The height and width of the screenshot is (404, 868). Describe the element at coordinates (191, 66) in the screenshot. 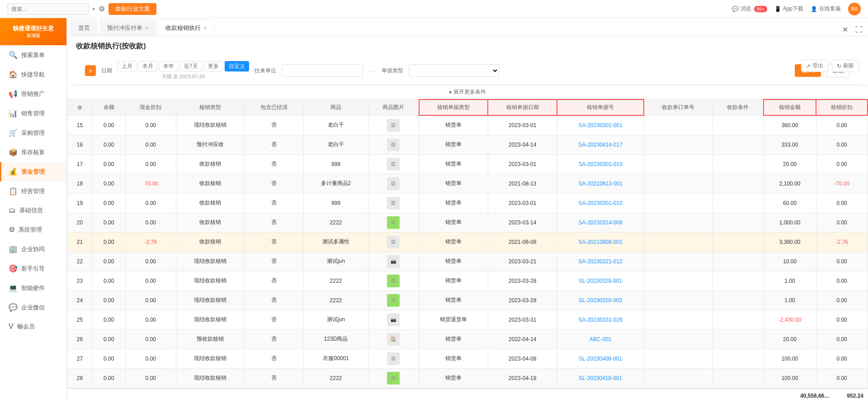

I see `date-btn-7days: 近7天` at that location.